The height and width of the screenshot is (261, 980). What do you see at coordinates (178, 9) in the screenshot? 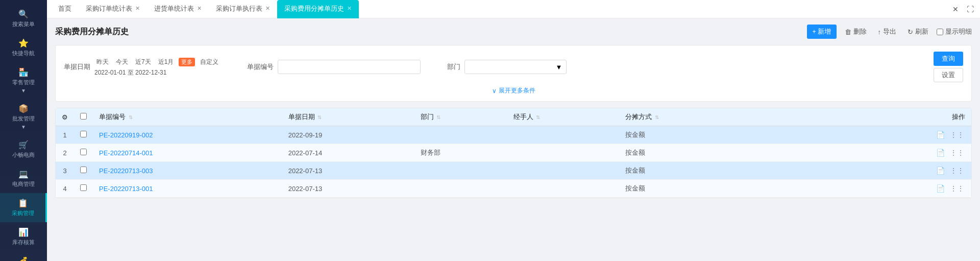
I see `tab-inbound-stats: 进货单统计表 ✕` at bounding box center [178, 9].